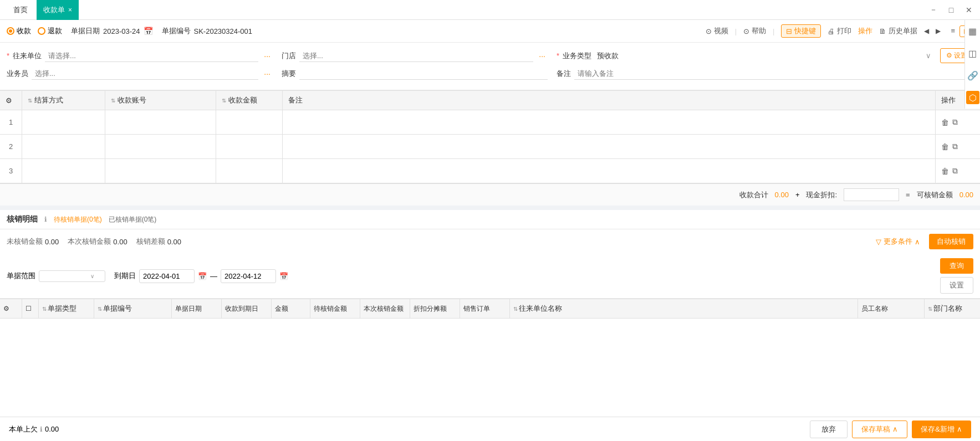 Image resolution: width=980 pixels, height=441 pixels. I want to click on section-separator, so click(490, 208).